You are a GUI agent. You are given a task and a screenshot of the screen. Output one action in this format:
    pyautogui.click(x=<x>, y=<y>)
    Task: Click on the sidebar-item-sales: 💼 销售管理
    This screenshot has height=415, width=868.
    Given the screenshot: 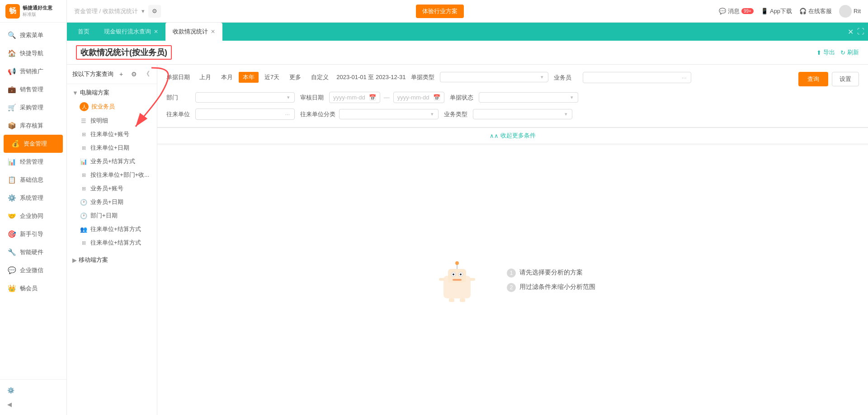 What is the action you would take?
    pyautogui.click(x=33, y=90)
    